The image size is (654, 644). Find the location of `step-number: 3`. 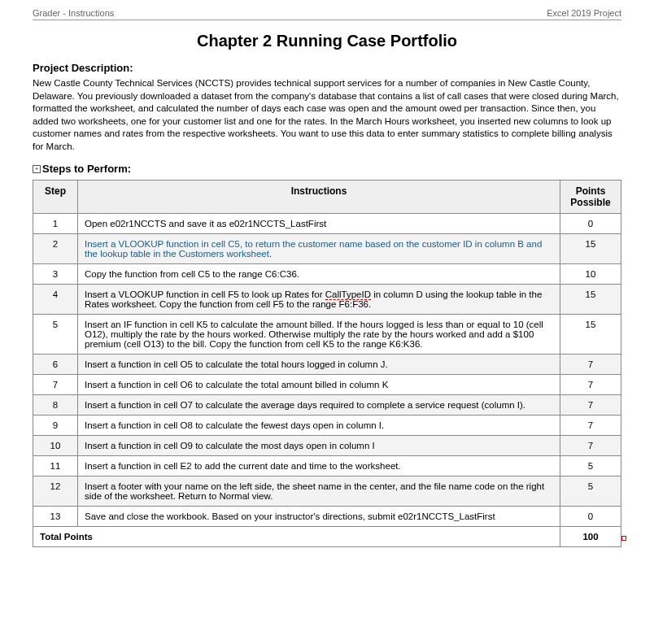

step-number: 3 is located at coordinates (55, 275).